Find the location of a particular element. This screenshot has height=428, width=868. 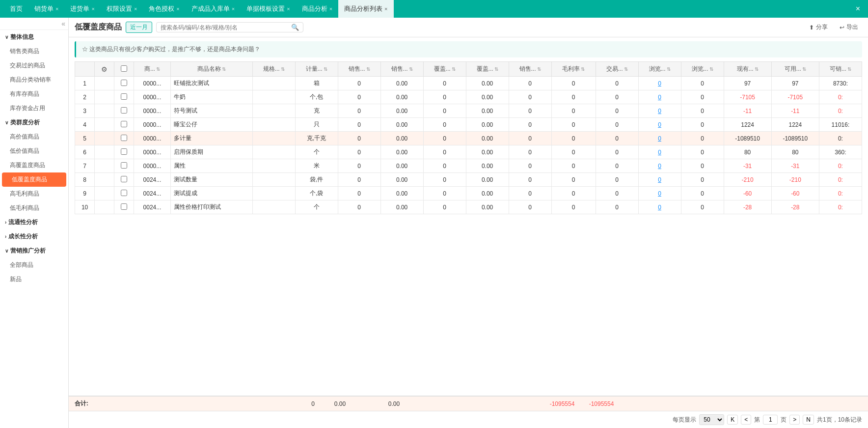

sidebar-item-all-products: 全部商品 is located at coordinates (34, 265).